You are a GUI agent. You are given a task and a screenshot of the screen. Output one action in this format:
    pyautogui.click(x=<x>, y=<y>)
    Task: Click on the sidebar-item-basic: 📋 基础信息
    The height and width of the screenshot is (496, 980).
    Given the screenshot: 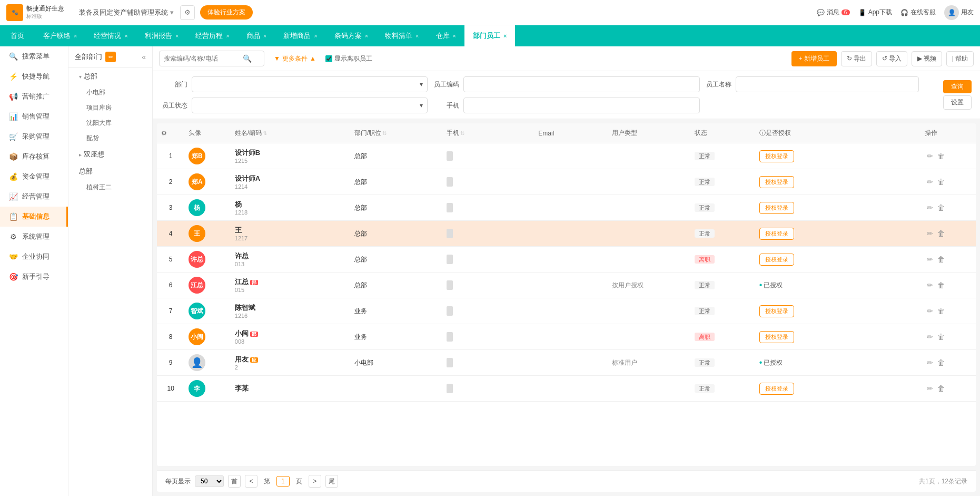 What is the action you would take?
    pyautogui.click(x=34, y=217)
    